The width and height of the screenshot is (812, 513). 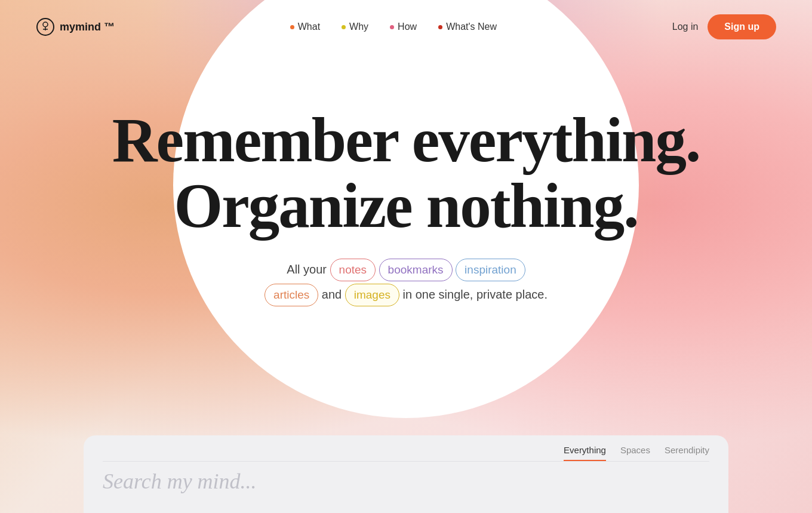 I want to click on subtitle-and: and, so click(x=332, y=294).